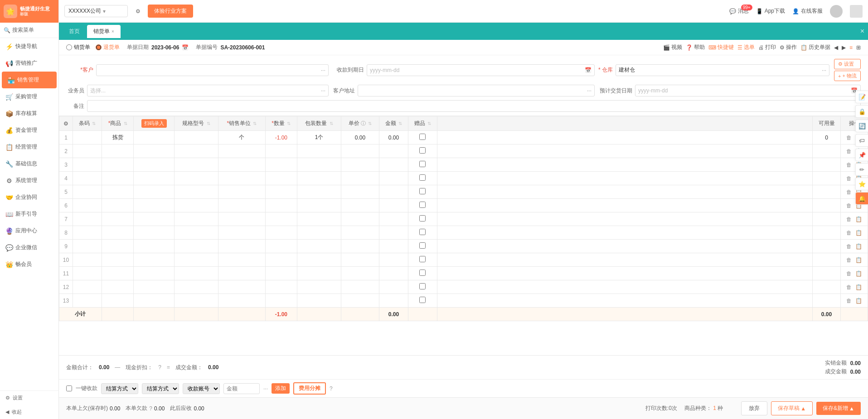  What do you see at coordinates (138, 11) in the screenshot?
I see `header-settings-btn: ⚙` at bounding box center [138, 11].